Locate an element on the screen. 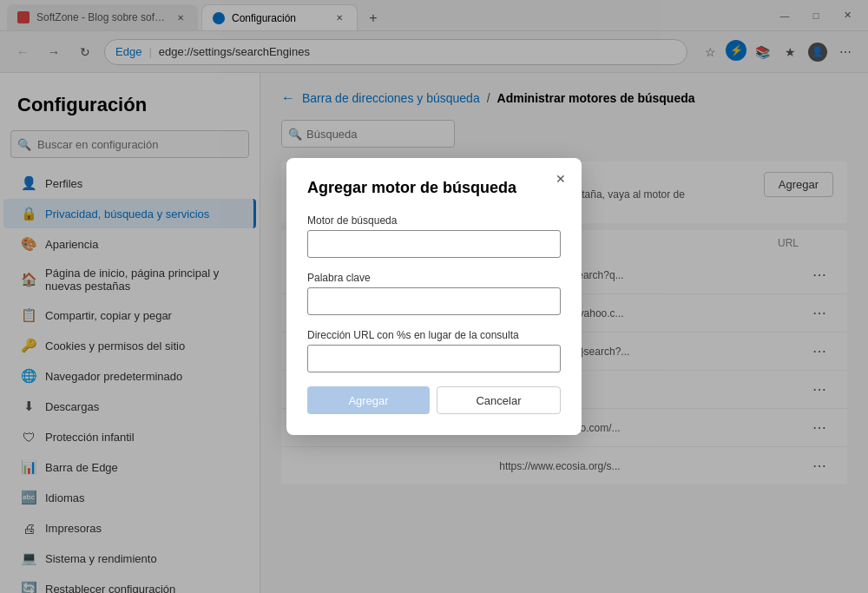 Image resolution: width=868 pixels, height=593 pixels. dialog-title: Agregar motor de búsqueda is located at coordinates (434, 188).